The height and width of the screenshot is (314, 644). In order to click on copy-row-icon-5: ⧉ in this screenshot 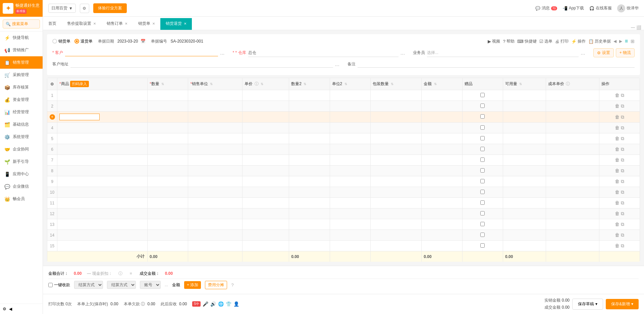, I will do `click(623, 139)`.